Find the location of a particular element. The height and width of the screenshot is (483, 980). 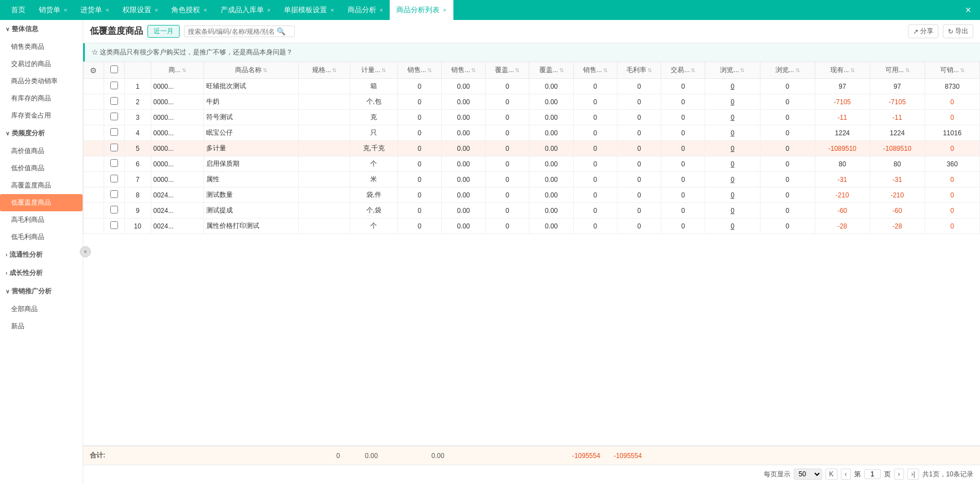

sellable-col-header: 可销...⇅ is located at coordinates (952, 70).